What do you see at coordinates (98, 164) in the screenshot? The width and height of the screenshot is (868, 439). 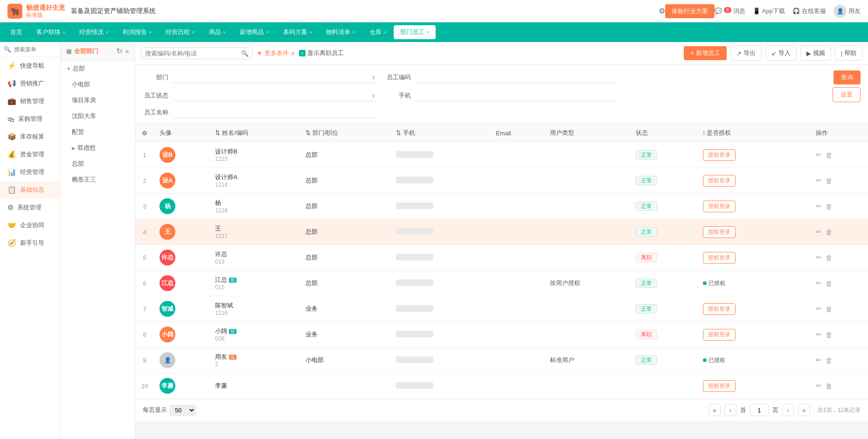 I see `dept-node-zongbu: 总部` at bounding box center [98, 164].